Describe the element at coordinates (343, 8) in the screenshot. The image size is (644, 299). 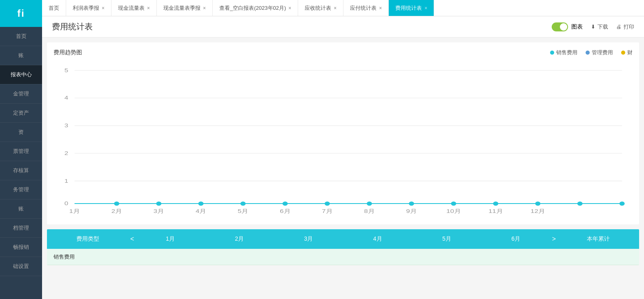
I see `tab-bar: 首页 利润表季报 × 现金流量表 × 现金流量表季报 × 查看_空白报表(202…` at that location.